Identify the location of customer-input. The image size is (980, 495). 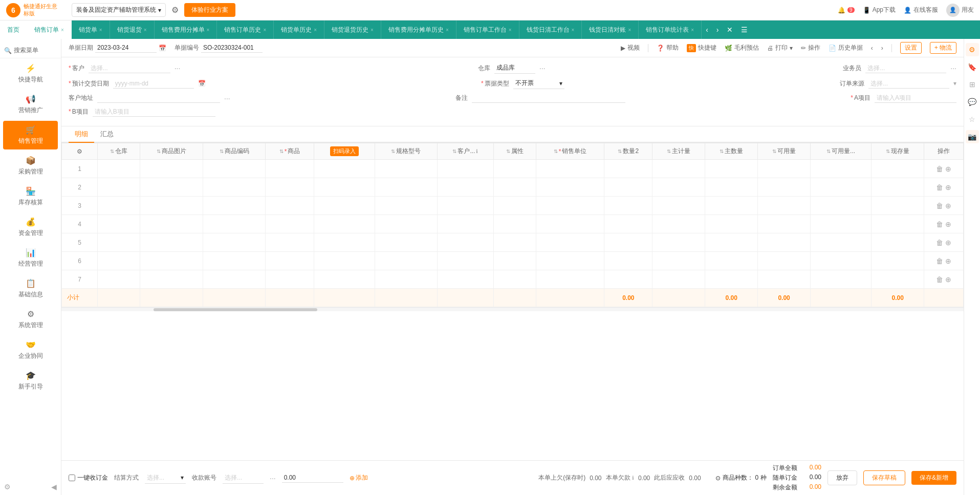
(129, 69).